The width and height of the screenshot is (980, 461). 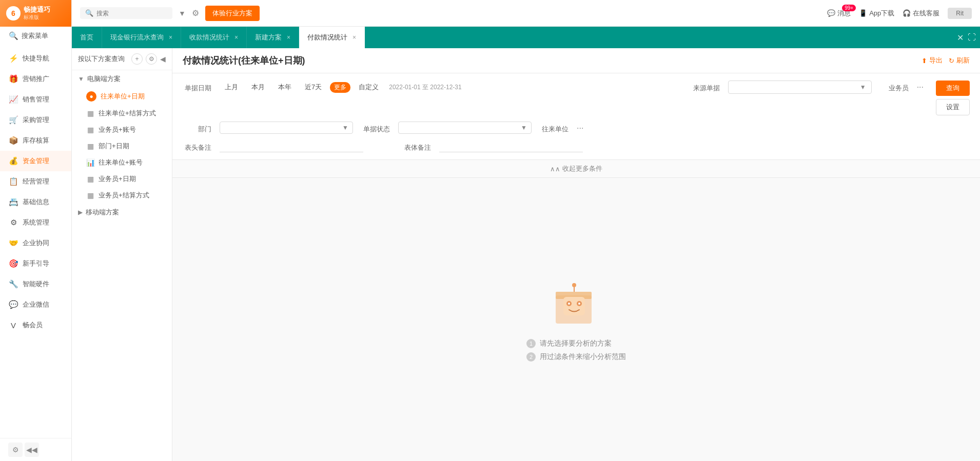 I want to click on sidebar-item-label: 采购管理, so click(x=36, y=120).